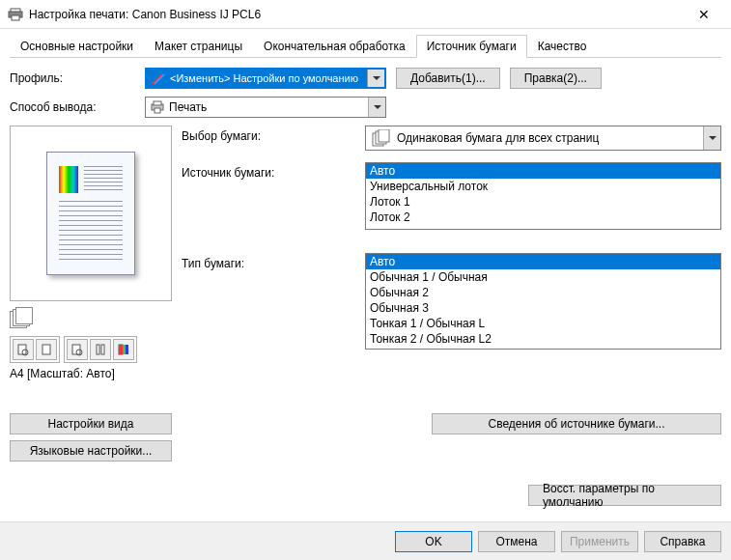  Describe the element at coordinates (543, 301) in the screenshot. I see `paper-type-listbox: Авто Обычная 1 / Обычная Обычная 2 Обычн…` at that location.